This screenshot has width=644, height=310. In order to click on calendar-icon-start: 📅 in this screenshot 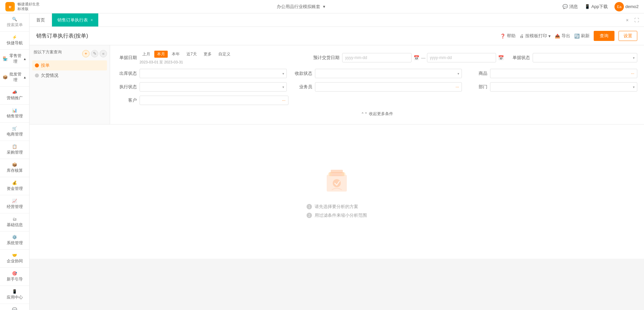, I will do `click(417, 58)`.